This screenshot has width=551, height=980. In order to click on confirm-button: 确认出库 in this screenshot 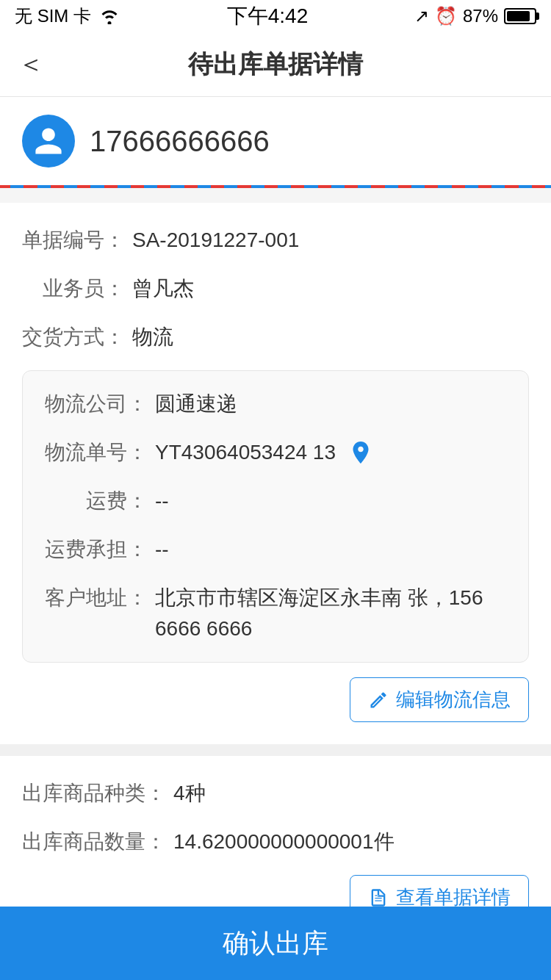, I will do `click(276, 943)`.